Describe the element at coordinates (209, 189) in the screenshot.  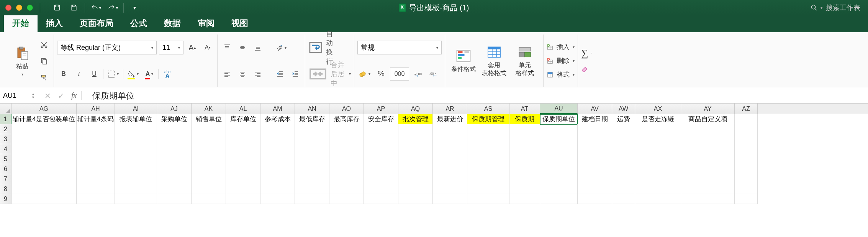
I see `cell-AK8` at that location.